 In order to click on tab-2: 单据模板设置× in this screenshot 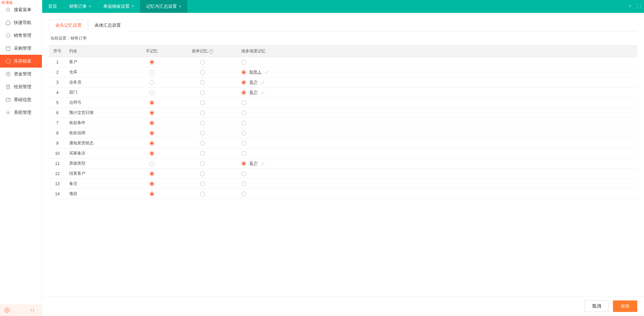, I will do `click(119, 6)`.